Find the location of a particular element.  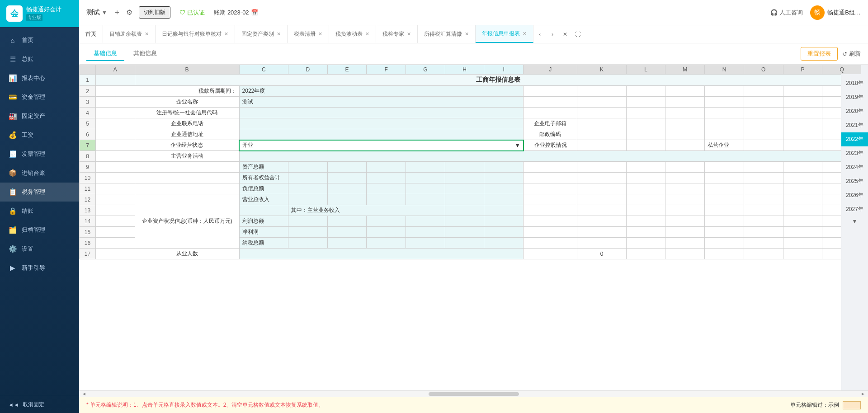

cell-6-j: 邮政编码 is located at coordinates (551, 135).